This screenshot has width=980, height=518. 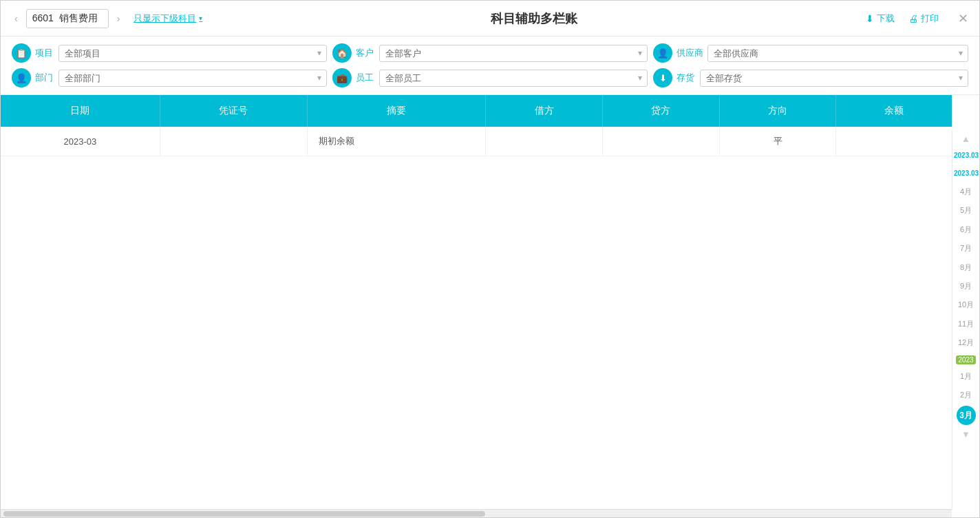 I want to click on filter-toggle-arrow: ▾, so click(x=201, y=18).